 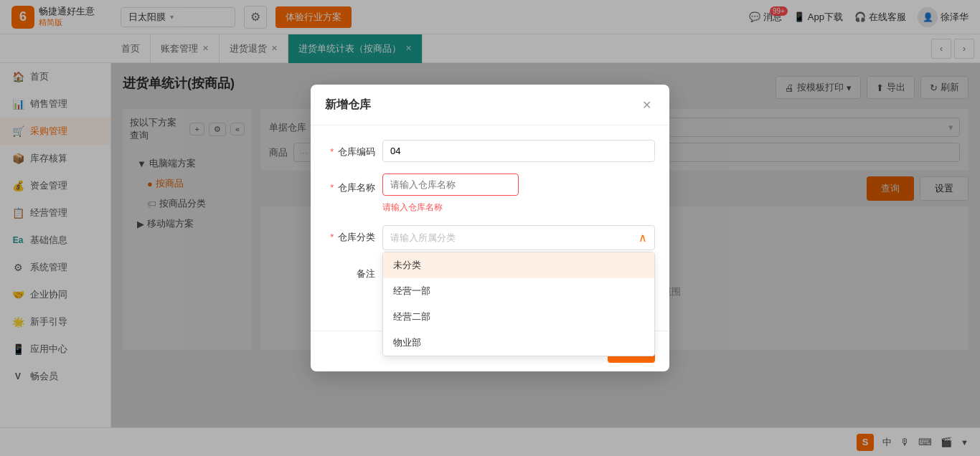 I want to click on code-row: * 仓库编码, so click(x=490, y=151).